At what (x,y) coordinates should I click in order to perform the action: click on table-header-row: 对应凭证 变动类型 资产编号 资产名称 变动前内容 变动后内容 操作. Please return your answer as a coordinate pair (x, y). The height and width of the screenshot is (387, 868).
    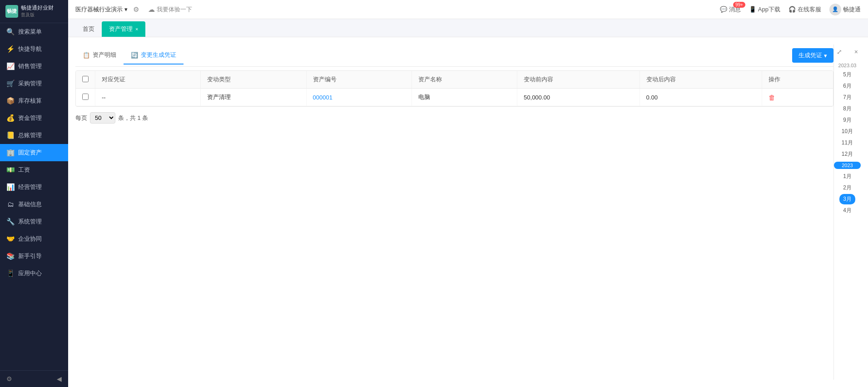
    Looking at the image, I should click on (454, 80).